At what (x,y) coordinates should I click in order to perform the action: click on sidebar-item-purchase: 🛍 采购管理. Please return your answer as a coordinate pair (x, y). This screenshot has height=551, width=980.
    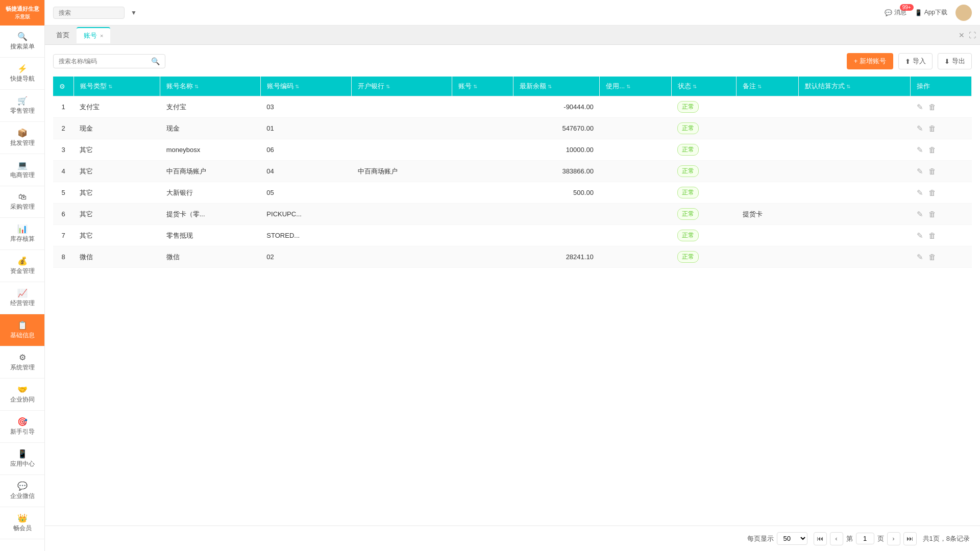
    Looking at the image, I should click on (22, 202).